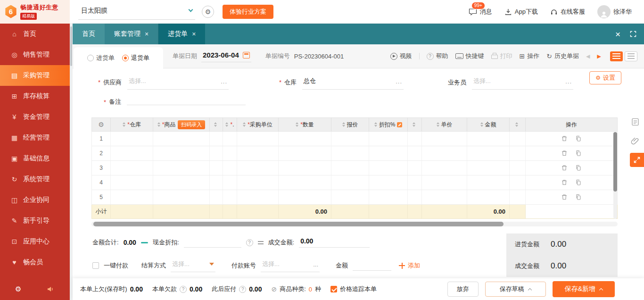  What do you see at coordinates (316, 264) in the screenshot?
I see `pay-account-browse-icon: ...` at bounding box center [316, 264].